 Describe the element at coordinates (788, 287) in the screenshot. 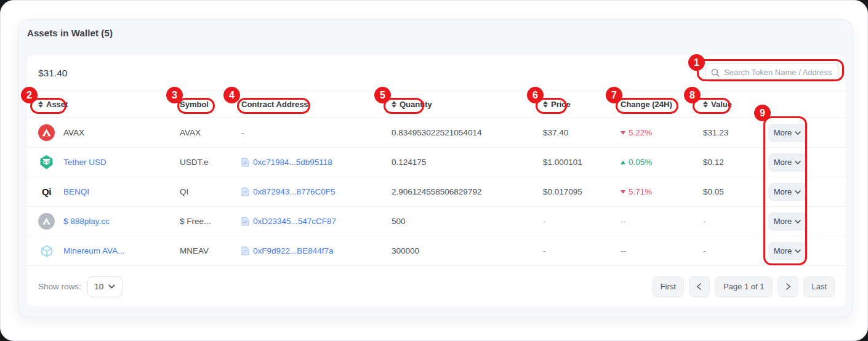

I see `chevron-right-icon` at that location.